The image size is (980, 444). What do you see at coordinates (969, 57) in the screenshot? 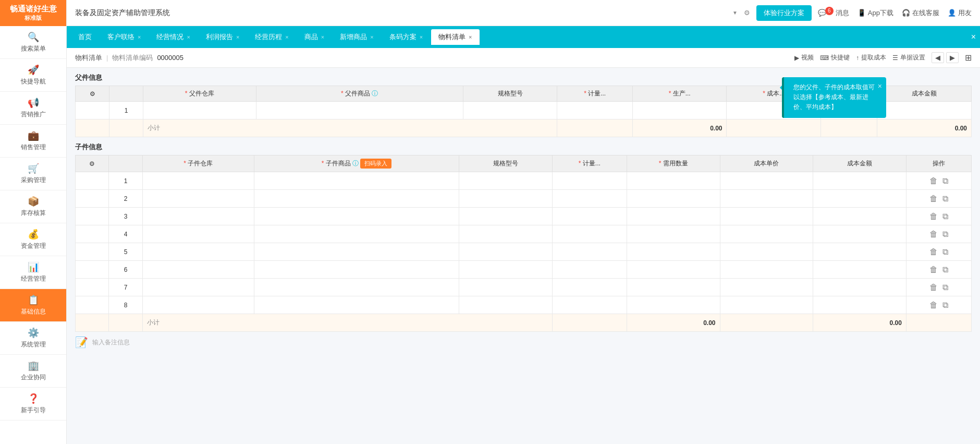
I see `grid-view-icon: ⊞` at bounding box center [969, 57].